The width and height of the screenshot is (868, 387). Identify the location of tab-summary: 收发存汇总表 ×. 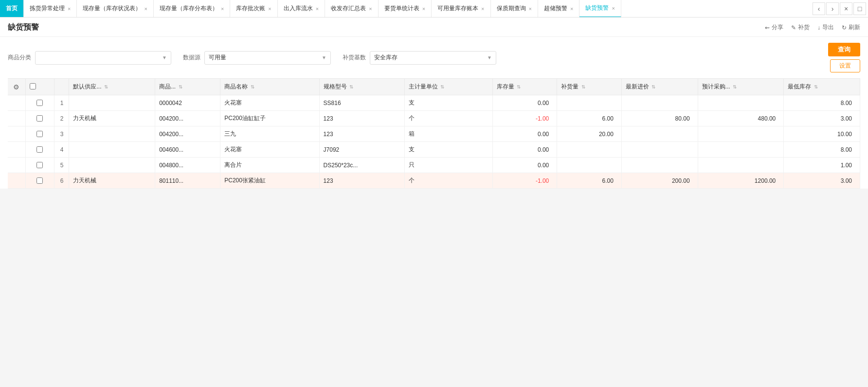
(351, 9).